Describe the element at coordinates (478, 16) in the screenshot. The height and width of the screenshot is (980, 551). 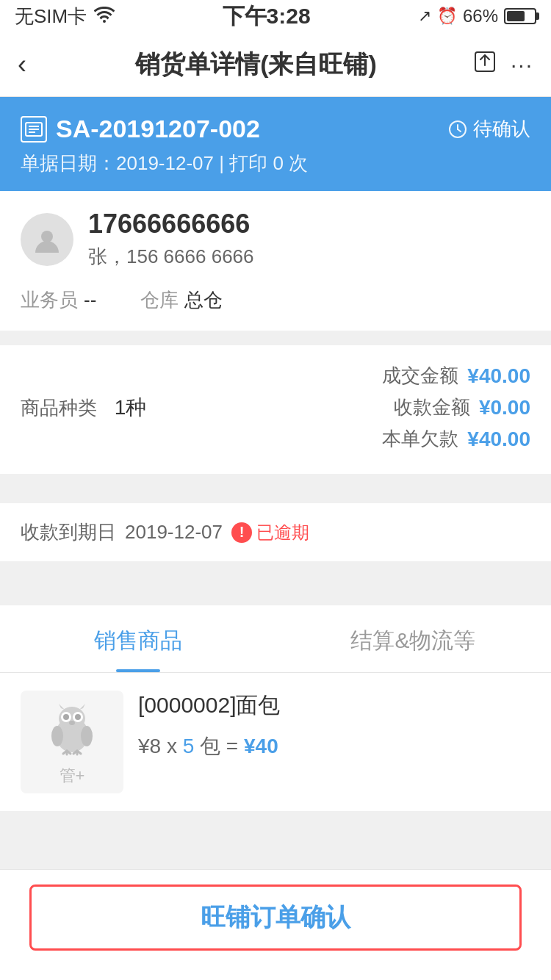
I see `status-right: ↗ ⏰ 66%` at that location.